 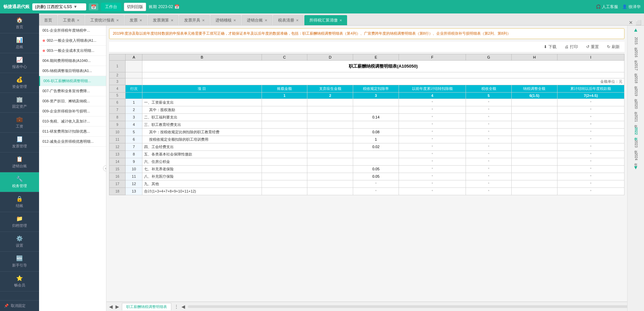 I want to click on tab-payroll-stat-close: ✕, so click(x=117, y=20).